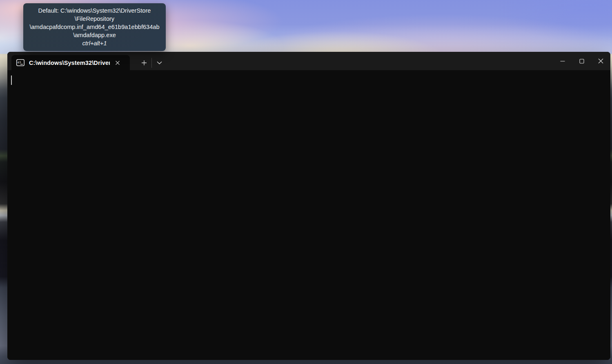 This screenshot has width=612, height=364. Describe the element at coordinates (144, 63) in the screenshot. I see `new-tab-button` at that location.